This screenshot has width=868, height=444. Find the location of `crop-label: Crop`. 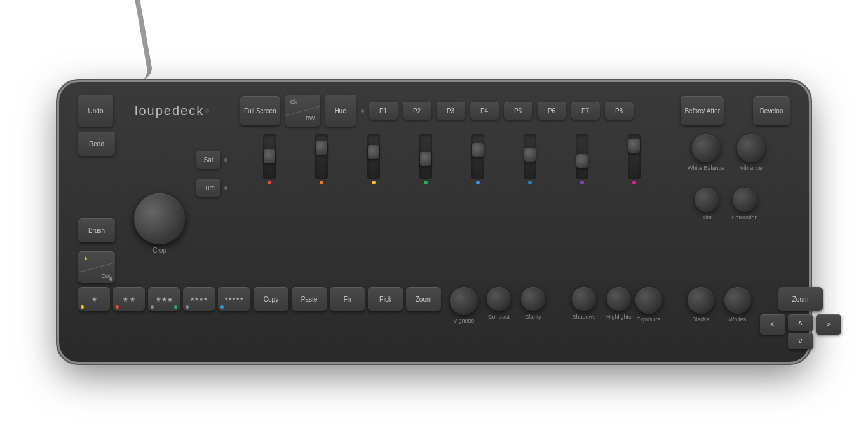

crop-label: Crop is located at coordinates (159, 251).